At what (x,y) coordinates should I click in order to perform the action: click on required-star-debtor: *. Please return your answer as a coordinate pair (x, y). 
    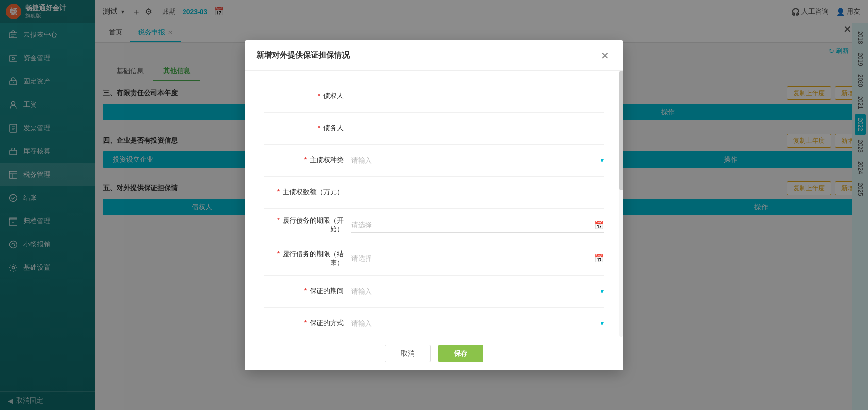
    Looking at the image, I should click on (319, 128).